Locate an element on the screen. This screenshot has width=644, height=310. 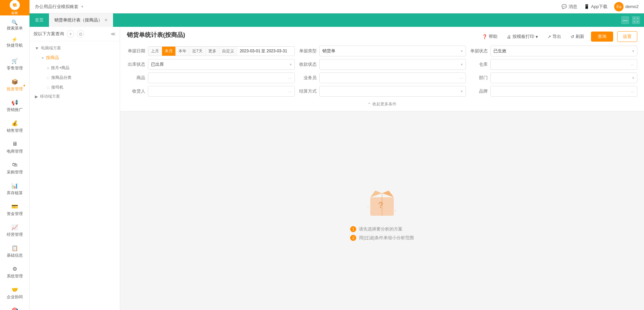
download-icon: 📱 is located at coordinates (587, 7).